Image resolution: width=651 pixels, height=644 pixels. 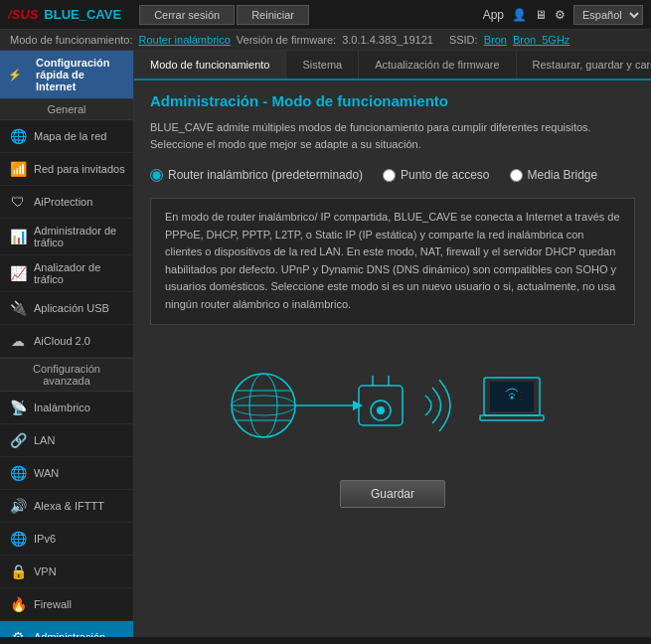 What do you see at coordinates (46, 571) in the screenshot?
I see `sidebar-item-label: VPN` at bounding box center [46, 571].